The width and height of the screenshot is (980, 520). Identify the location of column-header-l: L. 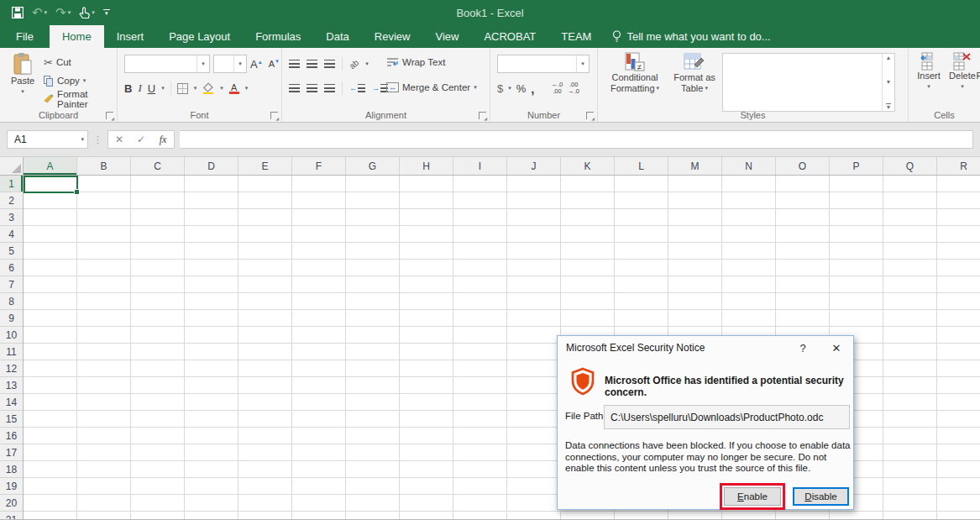
(642, 166).